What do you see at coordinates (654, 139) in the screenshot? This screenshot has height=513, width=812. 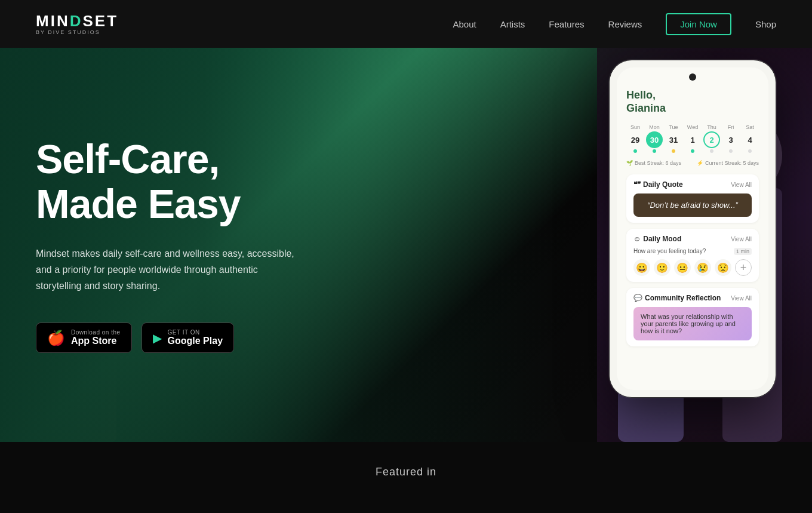 I see `cal-day-mon: Mon 30` at bounding box center [654, 139].